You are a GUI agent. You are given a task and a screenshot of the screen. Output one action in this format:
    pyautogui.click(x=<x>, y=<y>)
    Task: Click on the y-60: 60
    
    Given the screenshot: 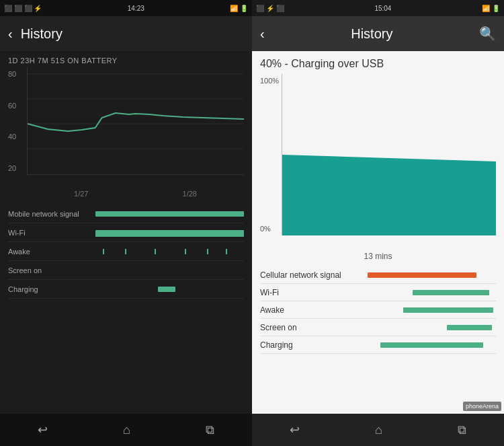 What is the action you would take?
    pyautogui.click(x=12, y=106)
    